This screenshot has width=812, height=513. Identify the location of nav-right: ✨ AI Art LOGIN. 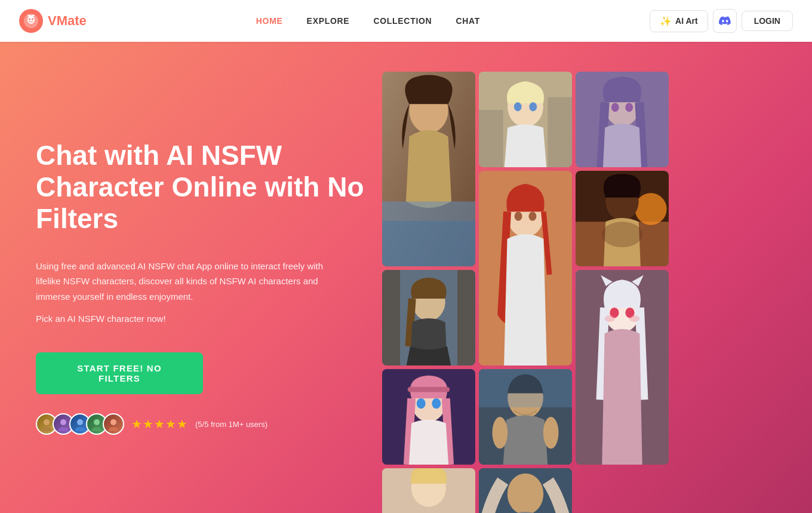
(721, 21).